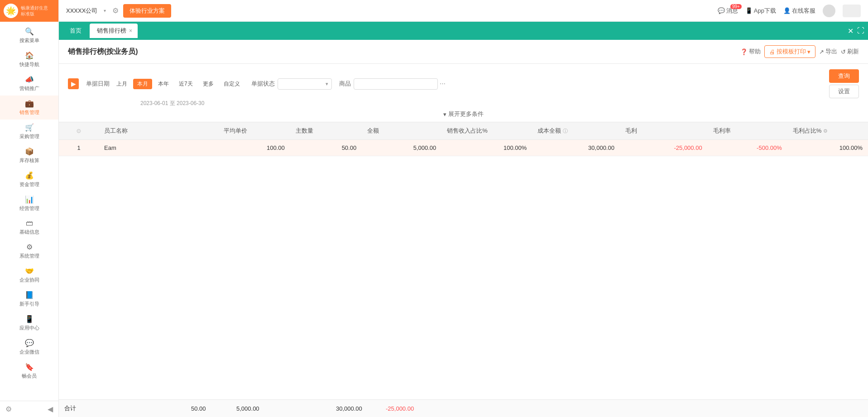  Describe the element at coordinates (115, 11) in the screenshot. I see `settings-gear-icon: ⚙` at that location.